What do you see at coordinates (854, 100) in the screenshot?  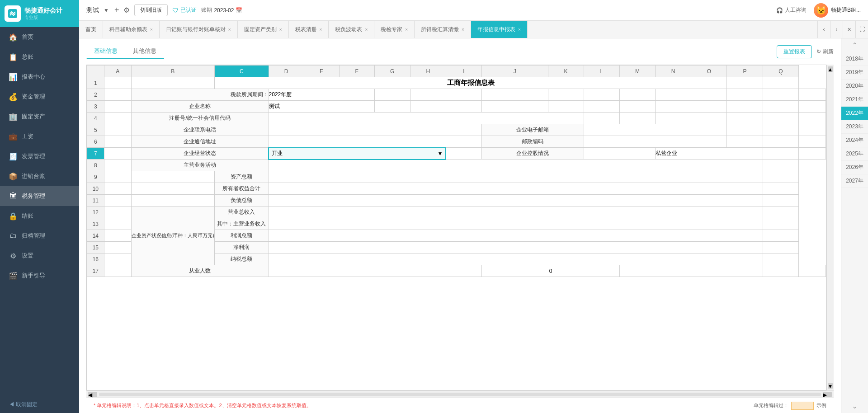 I see `year-2021-btn: 2021年` at bounding box center [854, 100].